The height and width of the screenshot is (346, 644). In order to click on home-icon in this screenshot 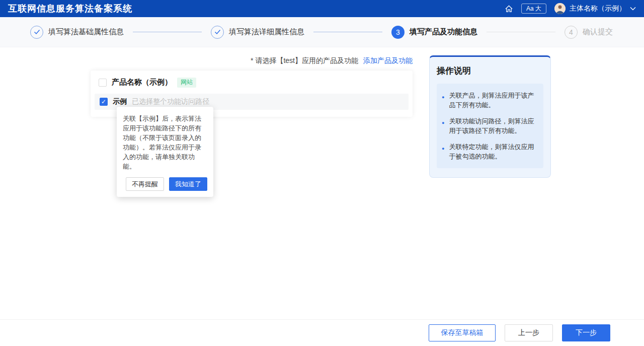, I will do `click(509, 9)`.